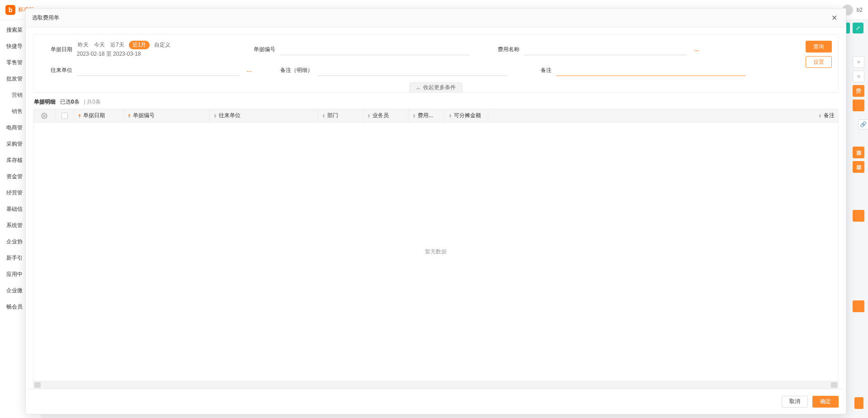  What do you see at coordinates (439, 88) in the screenshot?
I see `collapse-label: 收起更多条件` at bounding box center [439, 88].